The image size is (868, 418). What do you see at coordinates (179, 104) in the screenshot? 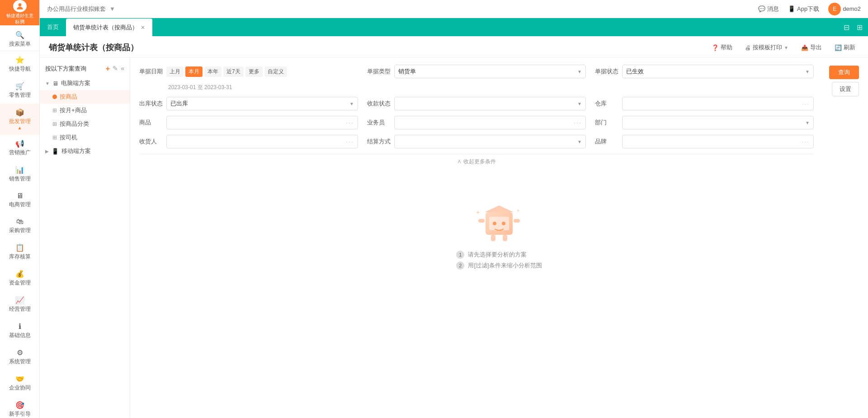
I see `out-status-value: 已出库` at bounding box center [179, 104].